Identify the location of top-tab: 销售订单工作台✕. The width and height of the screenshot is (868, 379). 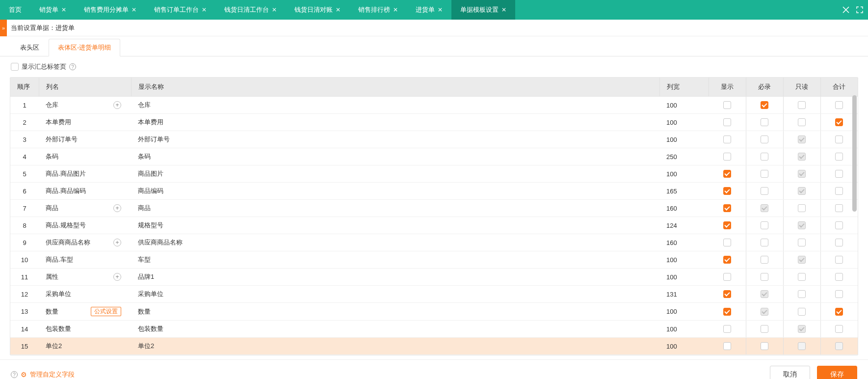
(181, 10).